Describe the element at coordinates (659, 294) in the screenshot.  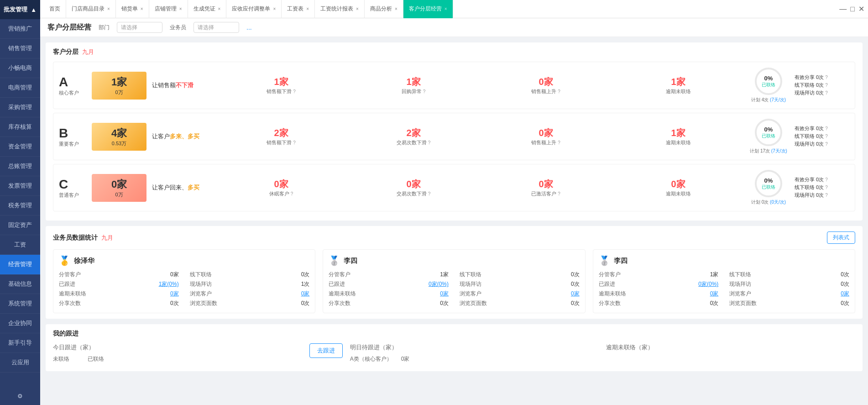
I see `salesman-stat-left-2-2: 逾期未联络0家` at that location.